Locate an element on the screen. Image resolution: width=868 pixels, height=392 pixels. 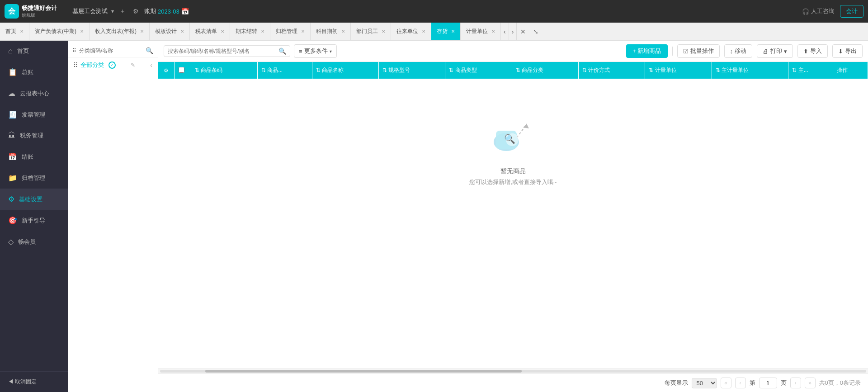
sidebar-item-label: 总账 is located at coordinates (28, 72).